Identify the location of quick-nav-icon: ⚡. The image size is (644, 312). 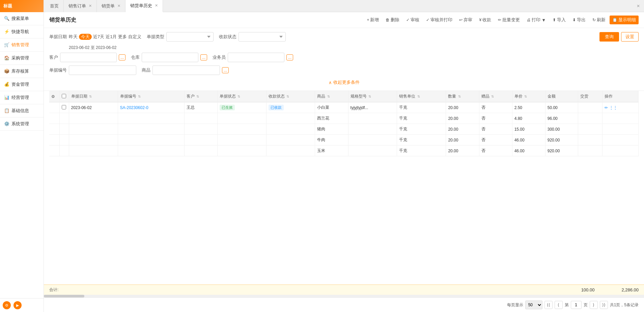
(7, 32).